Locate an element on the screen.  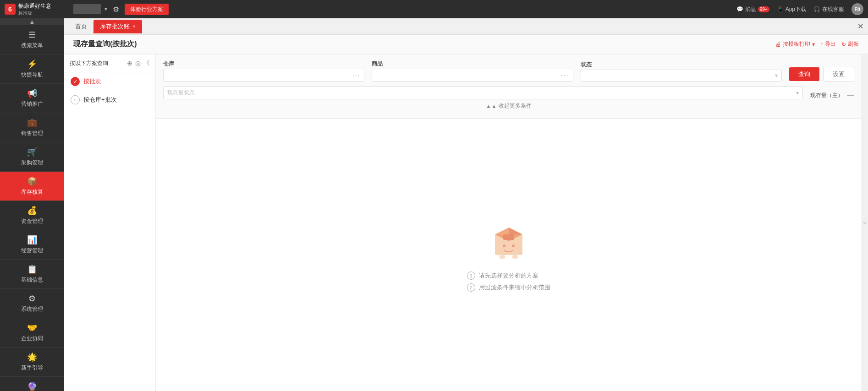
warehouse-input: ··· is located at coordinates (264, 75).